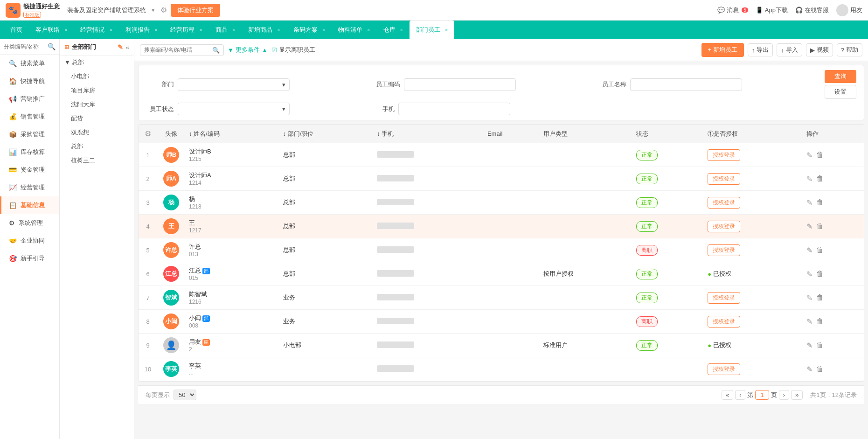  What do you see at coordinates (141, 30) in the screenshot?
I see `nav-tab-利润报告: 利润报告×` at bounding box center [141, 30].